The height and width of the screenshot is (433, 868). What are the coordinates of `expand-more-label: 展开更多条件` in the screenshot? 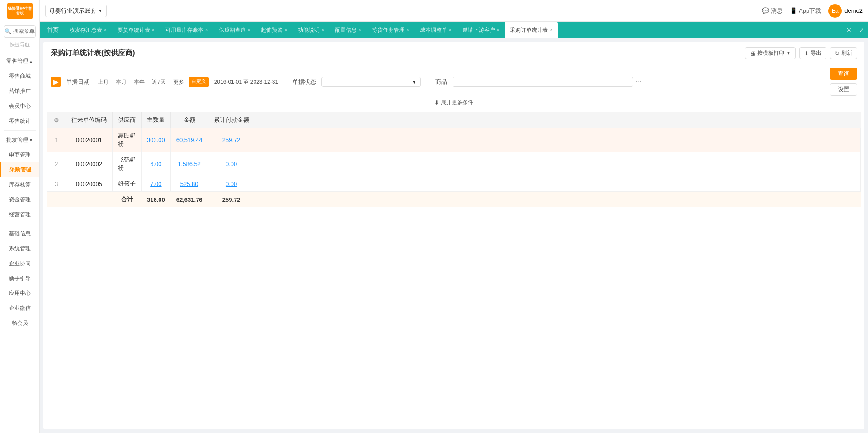 It's located at (457, 102).